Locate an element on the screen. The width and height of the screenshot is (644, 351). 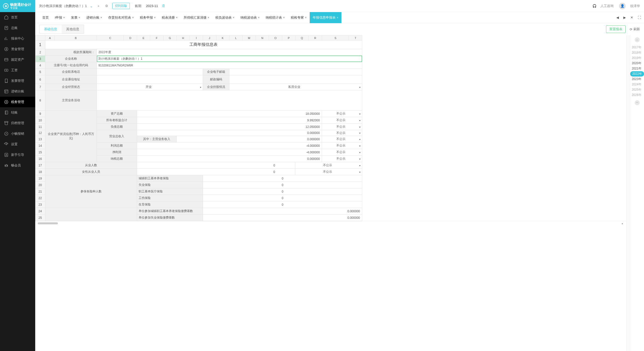
row-header: 10 is located at coordinates (40, 120).